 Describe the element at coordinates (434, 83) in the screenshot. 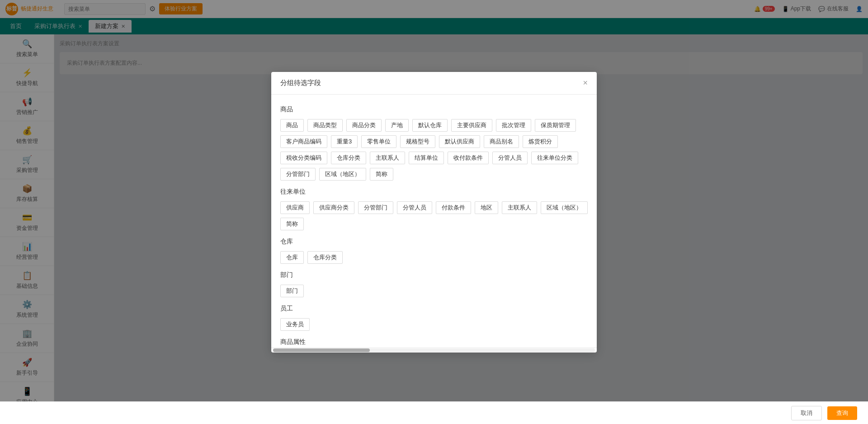

I see `modal-header: 分组待选字段 ×` at that location.